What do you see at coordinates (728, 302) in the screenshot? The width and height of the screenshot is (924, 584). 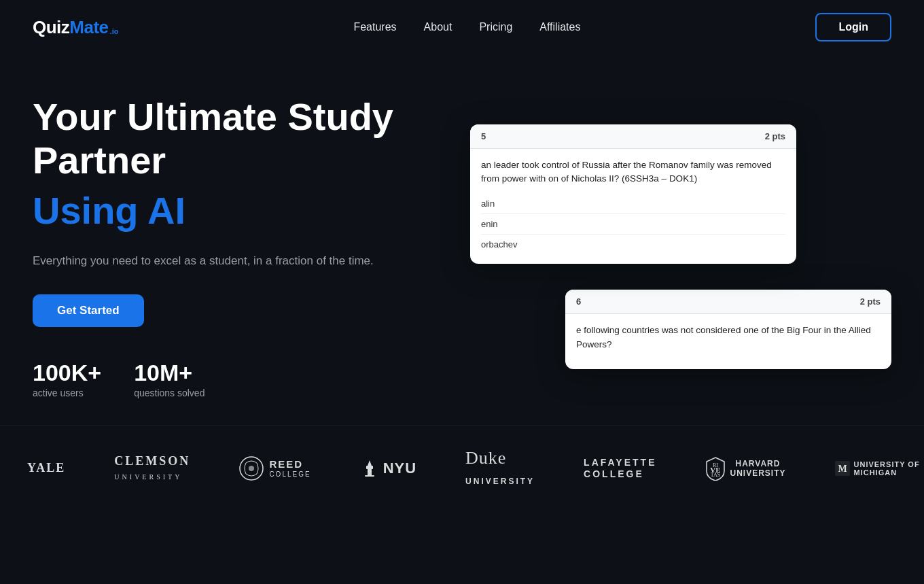 I see `card-back-header: 6 2 pts` at bounding box center [728, 302].